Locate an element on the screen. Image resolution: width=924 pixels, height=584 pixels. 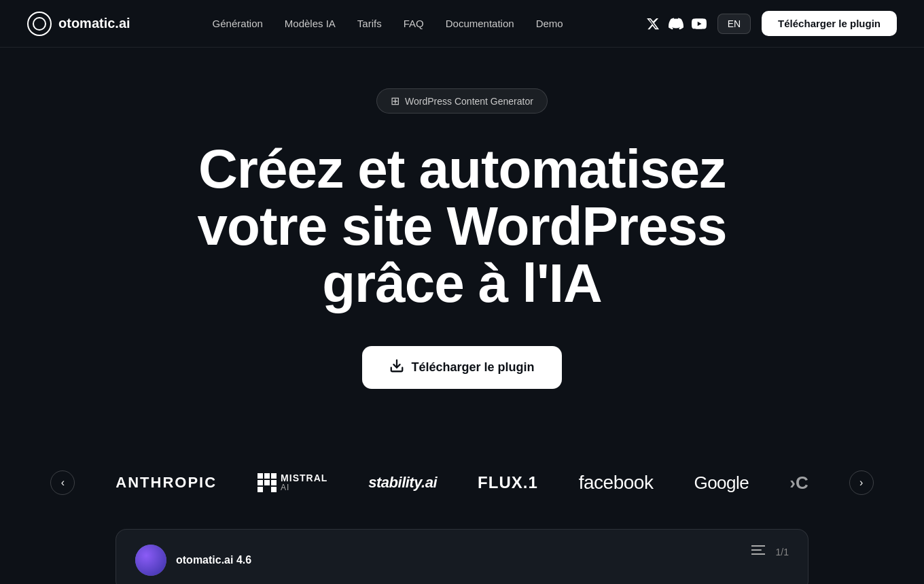
logo-extra: ›C is located at coordinates (799, 483).